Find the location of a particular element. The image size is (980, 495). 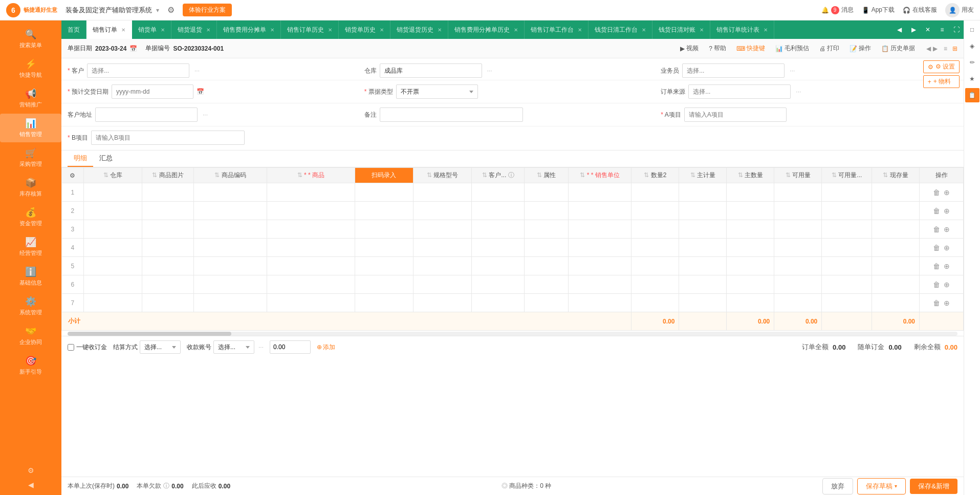

row7-sales-unit is located at coordinates (600, 303).